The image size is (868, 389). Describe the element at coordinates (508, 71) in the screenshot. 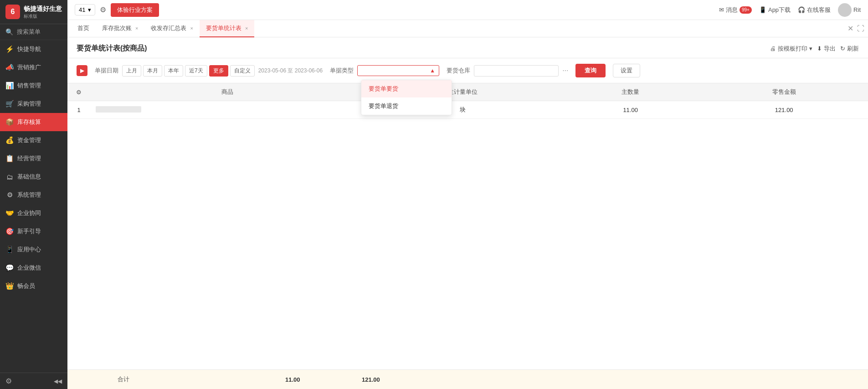

I see `warehouse-filter-group: 要货仓库 ···` at that location.